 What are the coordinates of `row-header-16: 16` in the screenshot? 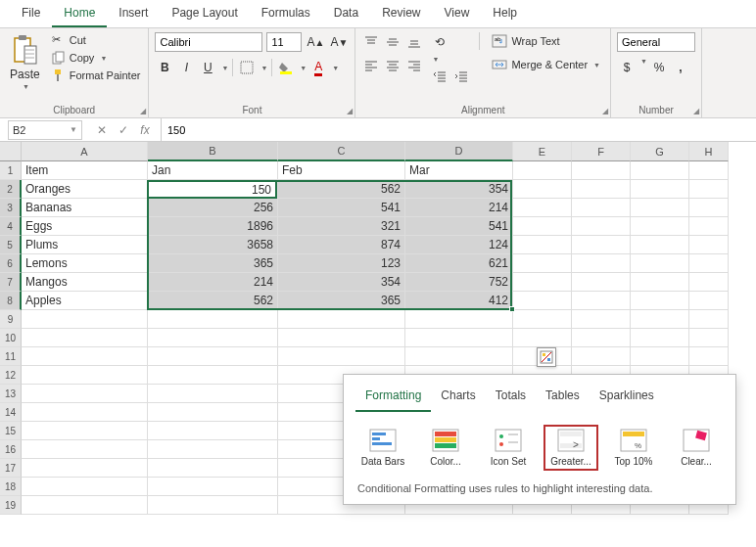 It's located at (11, 450).